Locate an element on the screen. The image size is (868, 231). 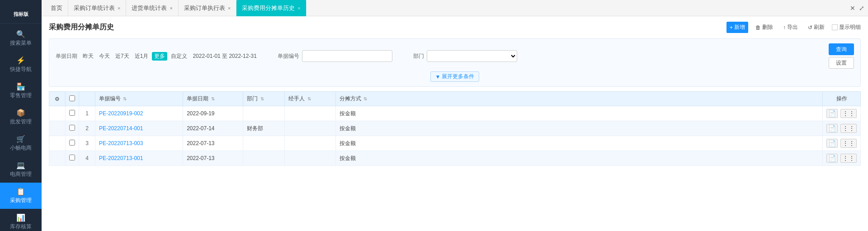
bill-no-link-0: PE-20220919-002 is located at coordinates (121, 113).